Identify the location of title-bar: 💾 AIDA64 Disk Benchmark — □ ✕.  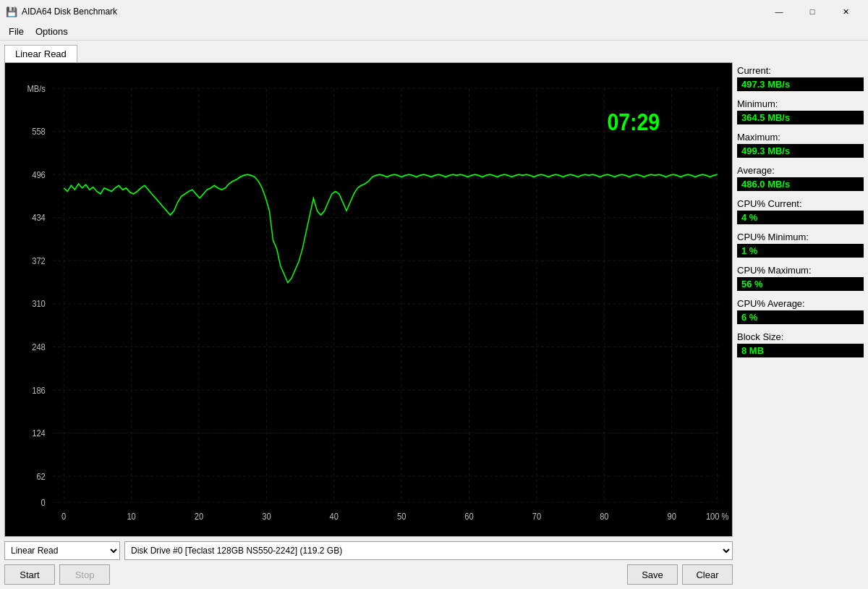
(434, 12).